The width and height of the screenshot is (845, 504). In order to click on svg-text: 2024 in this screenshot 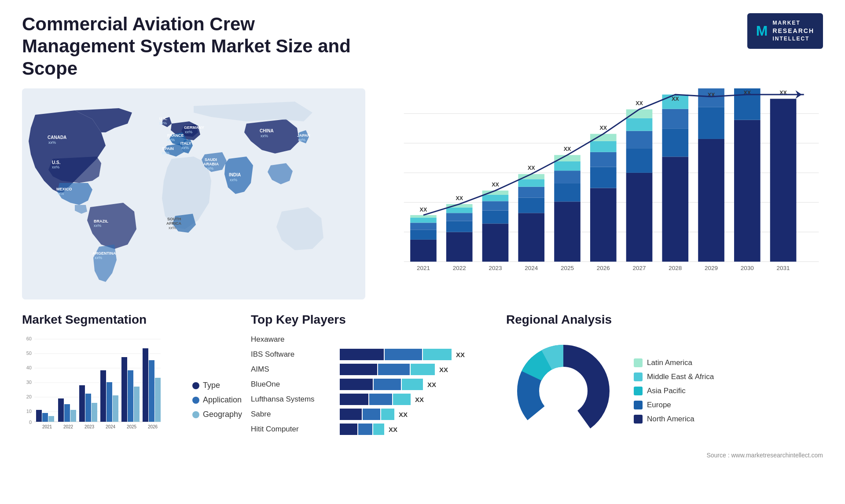, I will do `click(531, 268)`.